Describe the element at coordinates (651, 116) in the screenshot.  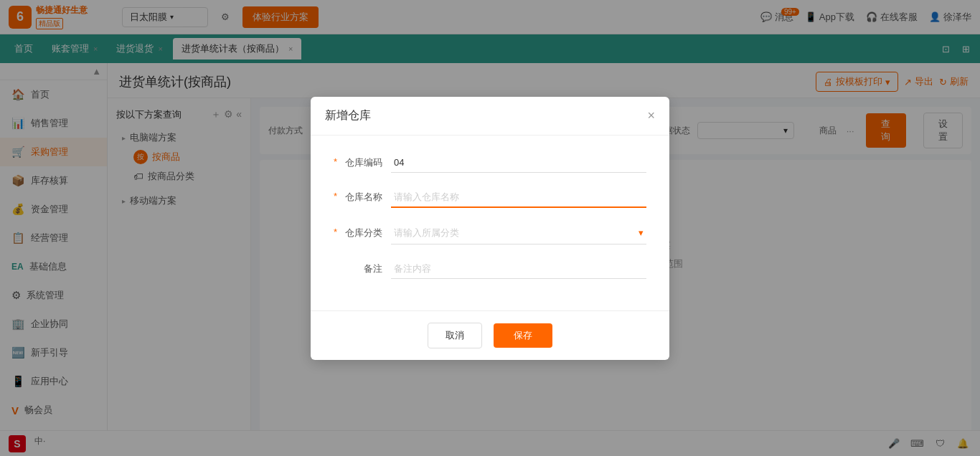
I see `modal-close-icon: ×` at that location.